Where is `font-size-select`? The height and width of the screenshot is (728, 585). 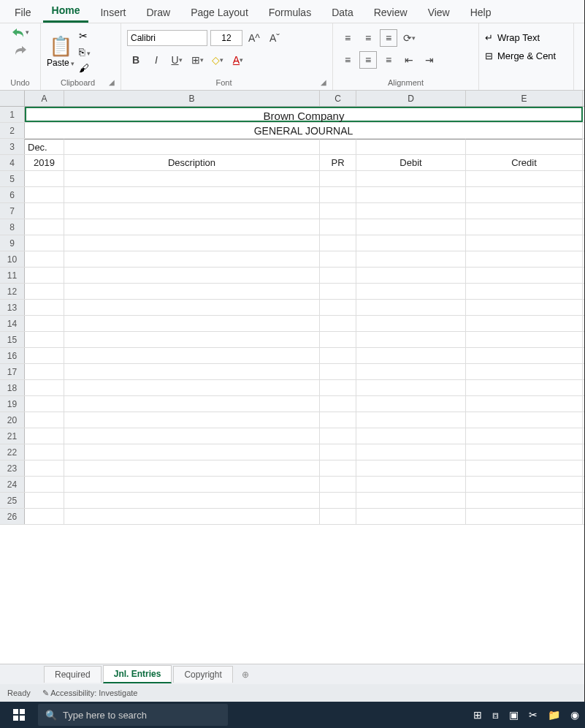 font-size-select is located at coordinates (226, 38).